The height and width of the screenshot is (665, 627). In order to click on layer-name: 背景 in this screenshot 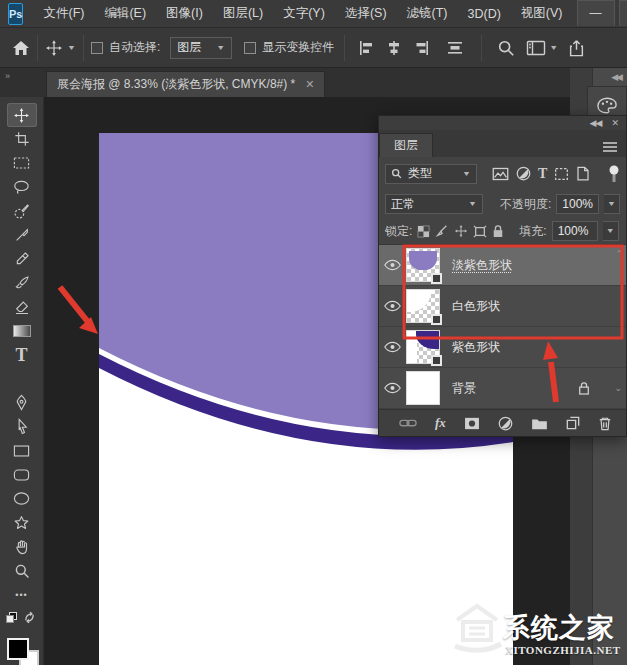, I will do `click(464, 388)`.